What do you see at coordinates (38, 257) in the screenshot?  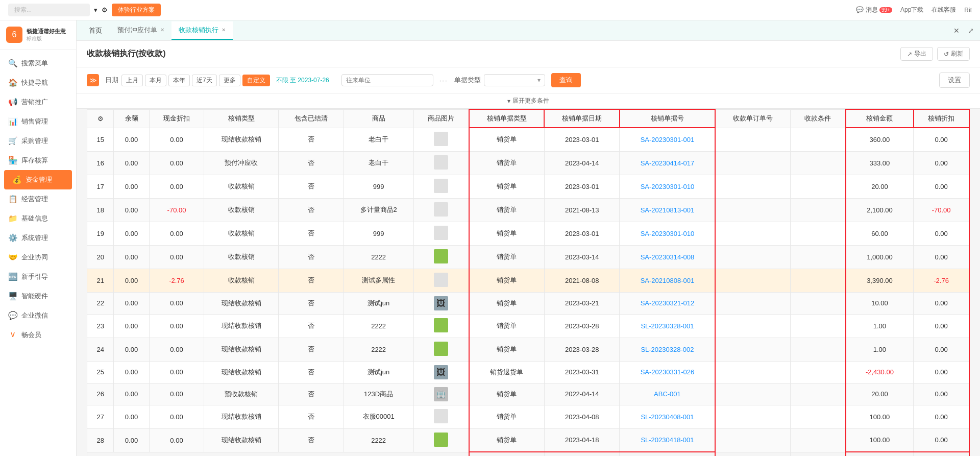 I see `sidebar-item-enterprise: 🤝 企业协同` at bounding box center [38, 257].